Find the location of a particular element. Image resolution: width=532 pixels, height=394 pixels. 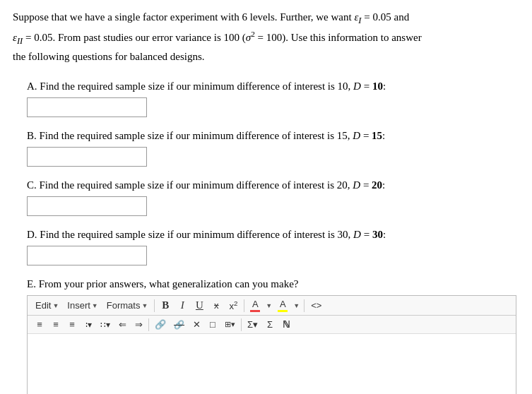

intro-text-part1: Suppose that we have a single factor exp… is located at coordinates (211, 17).